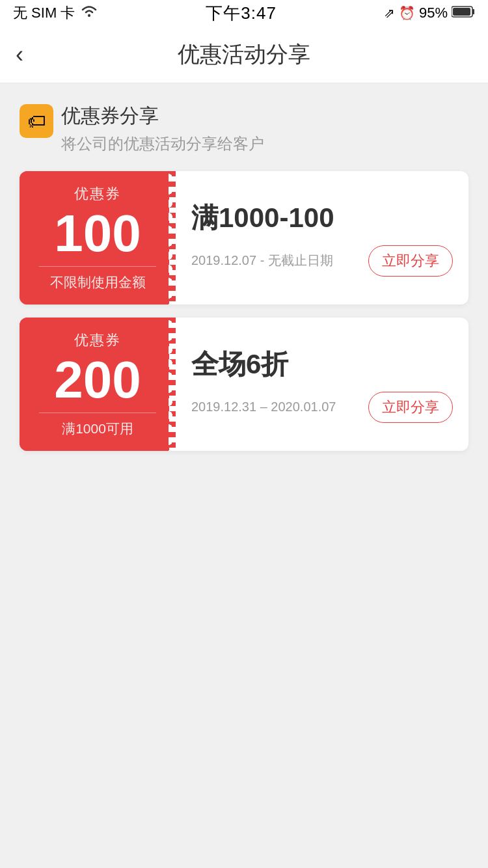 The height and width of the screenshot is (868, 488). What do you see at coordinates (322, 238) in the screenshot?
I see `coupon-detail: 满1000-100 2019.12.07 - 无截止日期 立即分享` at bounding box center [322, 238].